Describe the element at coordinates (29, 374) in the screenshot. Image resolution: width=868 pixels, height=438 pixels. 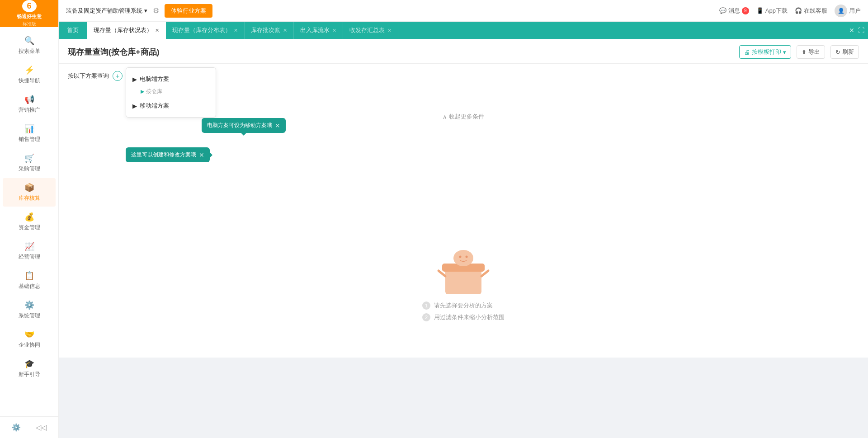
I see `sidebar-label-guide: 新手引导` at that location.